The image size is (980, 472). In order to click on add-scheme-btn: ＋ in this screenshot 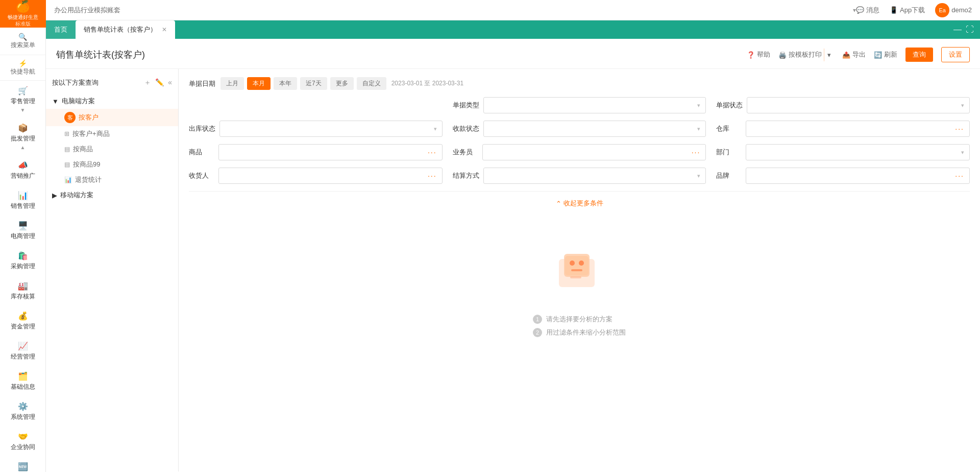, I will do `click(148, 83)`.